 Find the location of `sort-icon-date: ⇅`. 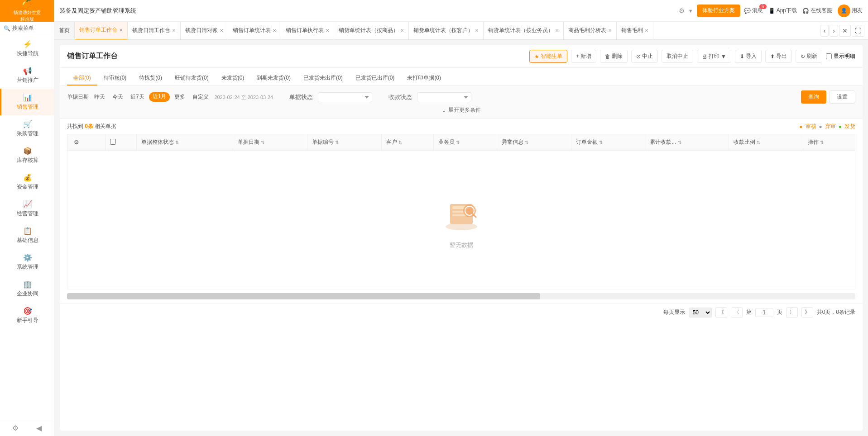

sort-icon-date: ⇅ is located at coordinates (263, 142).